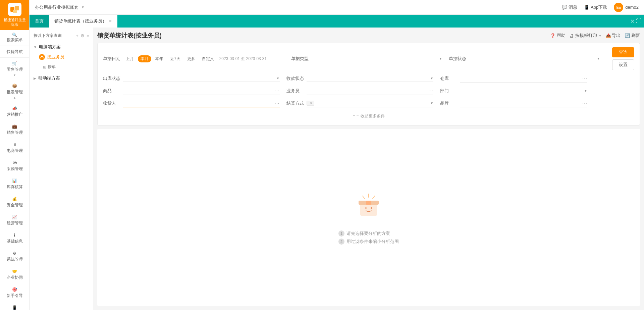 The height and width of the screenshot is (310, 644). Describe the element at coordinates (15, 20) in the screenshot. I see `app-name: 畅捷通好生意` at that location.